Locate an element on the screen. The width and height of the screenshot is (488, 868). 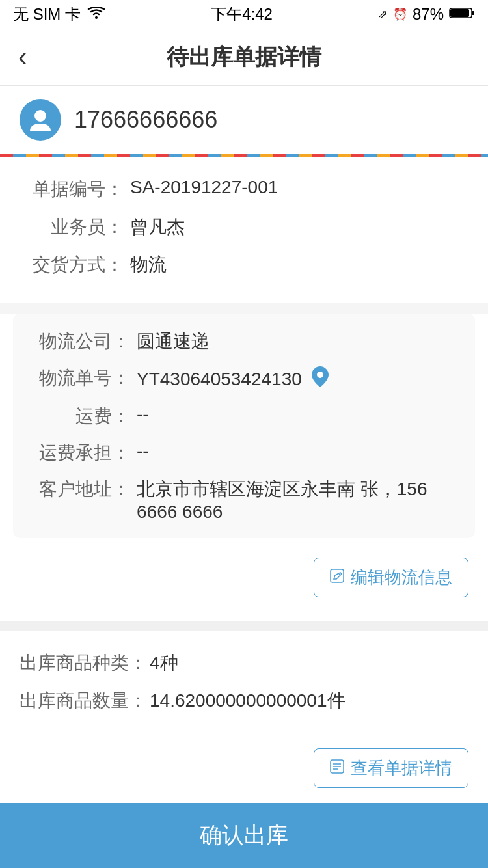
status-left: 无 SIM 卡 is located at coordinates (59, 14).